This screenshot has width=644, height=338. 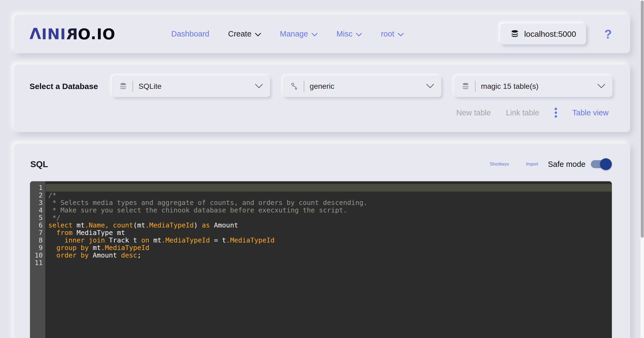 I want to click on top-navbar: ΛINIRO.IO Dashboard Create Manage Misc r…, so click(x=322, y=34).